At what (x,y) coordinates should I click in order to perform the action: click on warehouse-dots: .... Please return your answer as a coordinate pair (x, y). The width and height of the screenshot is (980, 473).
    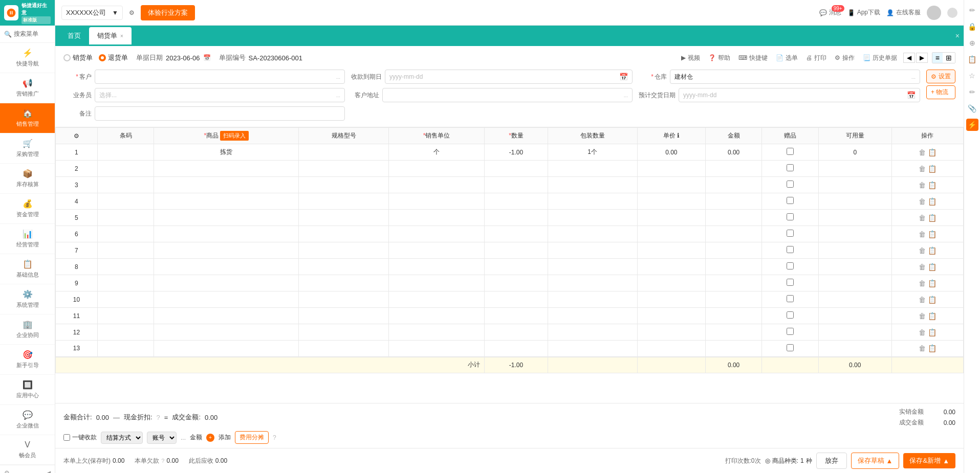
    Looking at the image, I should click on (913, 77).